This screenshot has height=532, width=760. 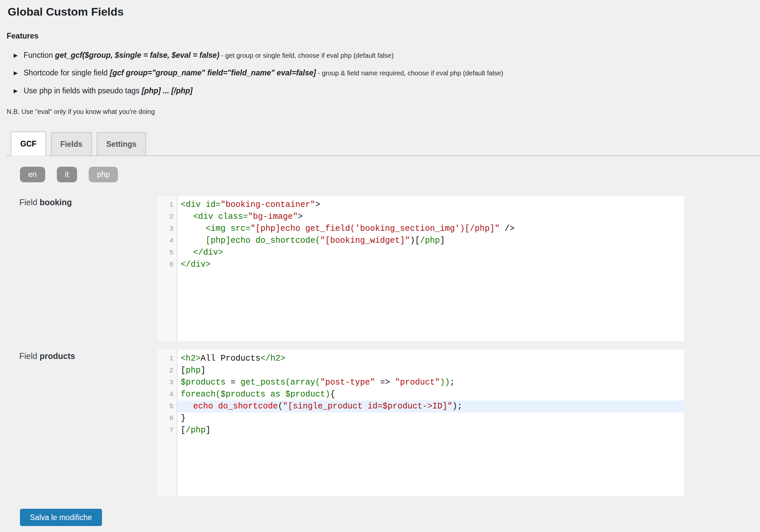 What do you see at coordinates (56, 202) in the screenshot?
I see `field-label-name: booking` at bounding box center [56, 202].